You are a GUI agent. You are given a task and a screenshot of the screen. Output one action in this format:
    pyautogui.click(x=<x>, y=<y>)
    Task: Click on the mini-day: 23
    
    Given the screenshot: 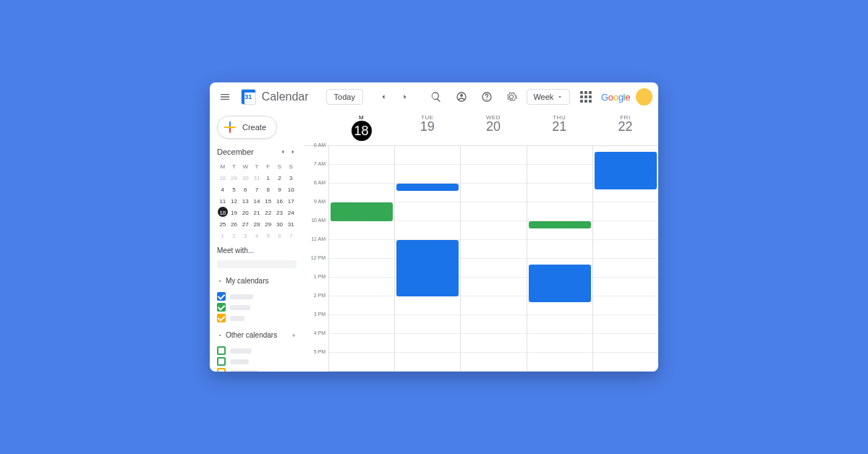 What is the action you would take?
    pyautogui.click(x=279, y=212)
    